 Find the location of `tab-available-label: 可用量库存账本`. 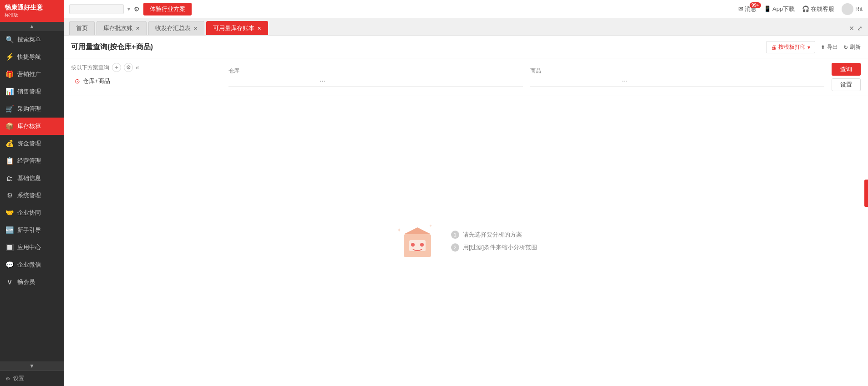

tab-available-label: 可用量库存账本 is located at coordinates (234, 28).